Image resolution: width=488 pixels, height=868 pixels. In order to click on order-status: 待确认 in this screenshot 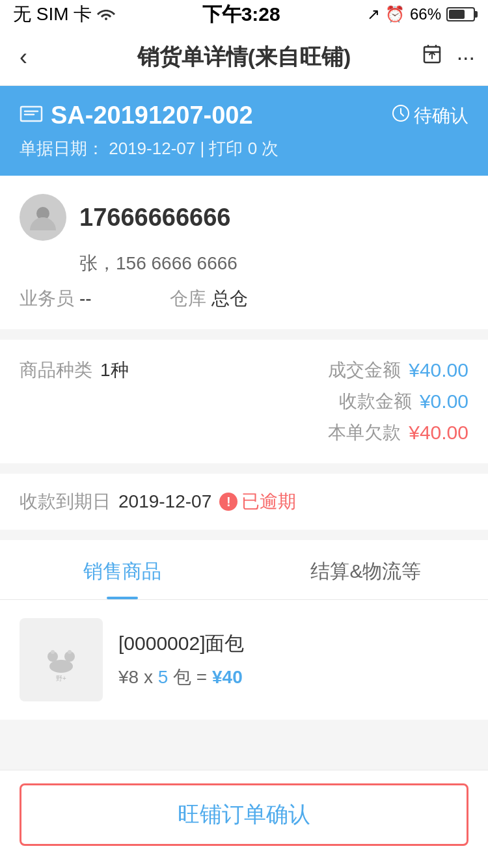, I will do `click(430, 116)`.